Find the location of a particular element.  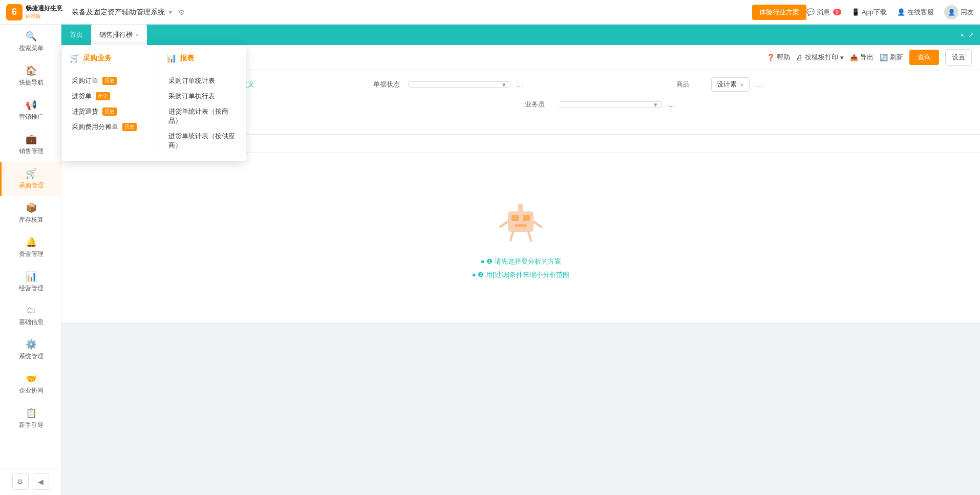

purchase-business-column: 🛒 采购业务 采购订单历史进货单历史进货退货历史采购费用分摊单历史 is located at coordinates (105, 103).